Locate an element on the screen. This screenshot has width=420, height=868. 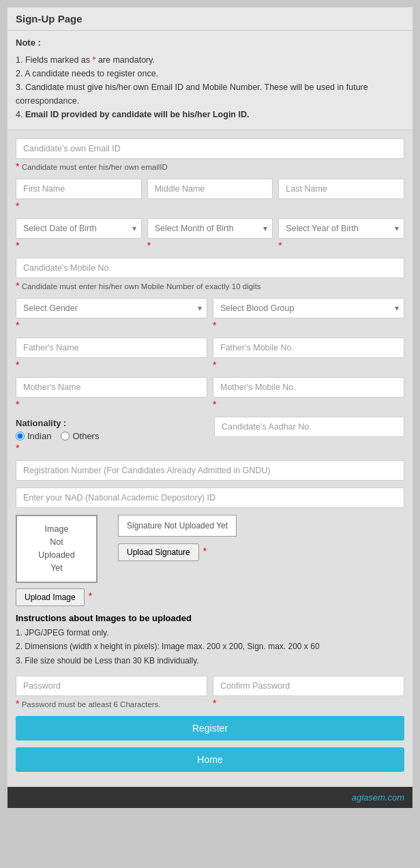
note-line-4: 4. Email ID provided by candidate will b… is located at coordinates (210, 115).